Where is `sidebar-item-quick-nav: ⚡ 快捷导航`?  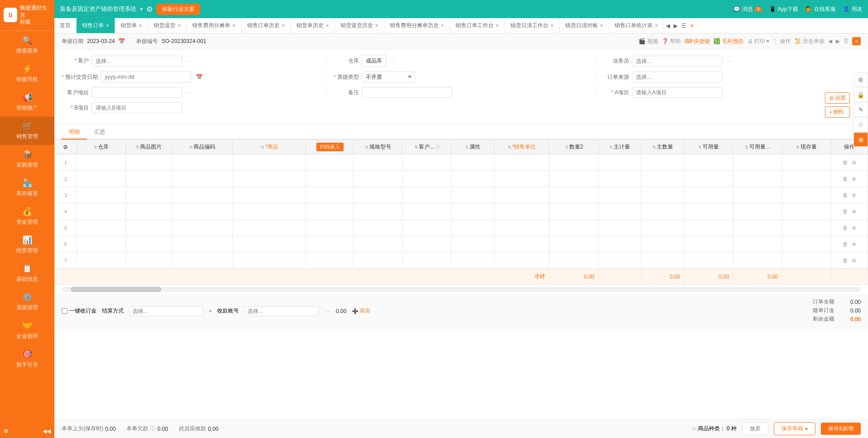
sidebar-item-quick-nav: ⚡ 快捷导航 is located at coordinates (27, 73).